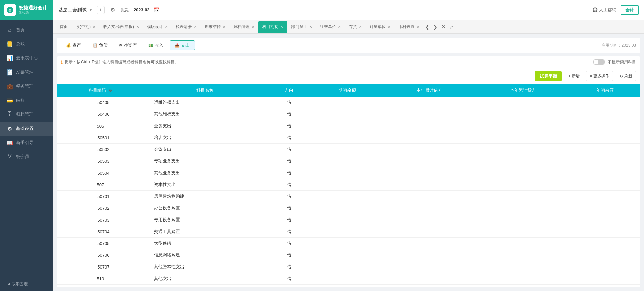 The width and height of the screenshot is (644, 291). I want to click on tab-next-button: ❯, so click(435, 27).